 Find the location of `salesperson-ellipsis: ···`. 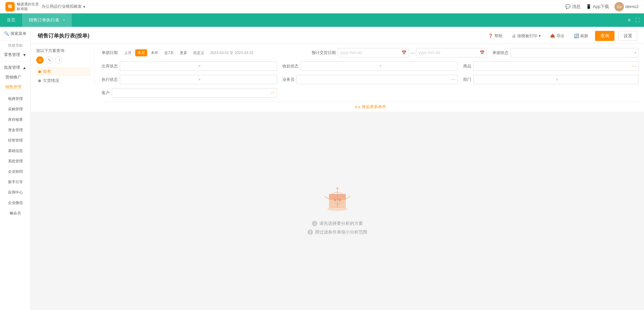

salesperson-ellipsis: ··· is located at coordinates (453, 80).